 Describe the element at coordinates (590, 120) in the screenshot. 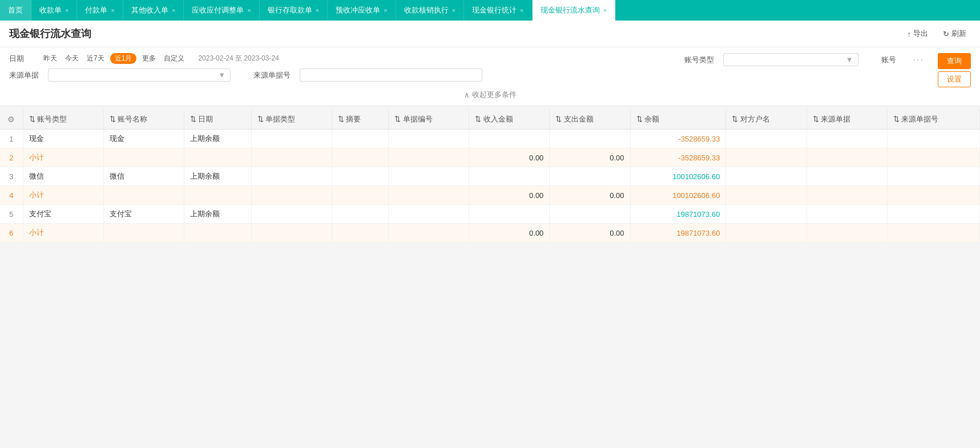

I see `col-expense: ⇅ 支出金额` at that location.